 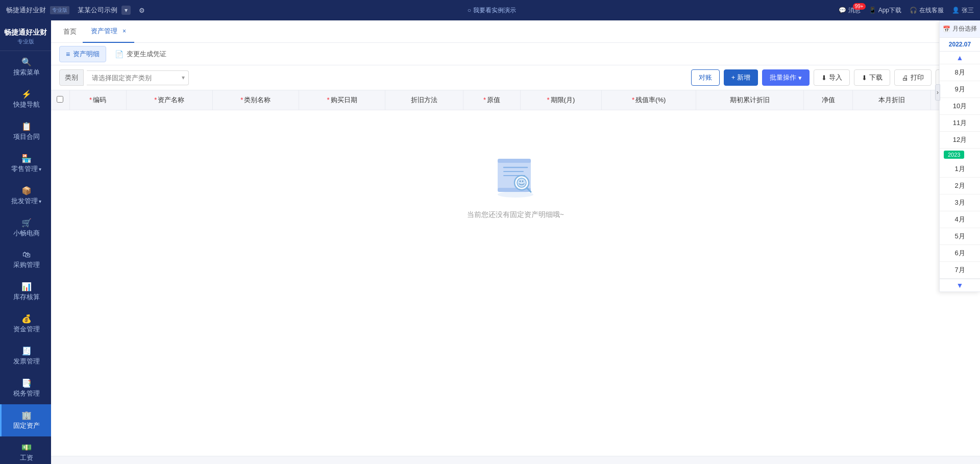 What do you see at coordinates (60, 99) in the screenshot?
I see `select-all-checkbox` at bounding box center [60, 99].